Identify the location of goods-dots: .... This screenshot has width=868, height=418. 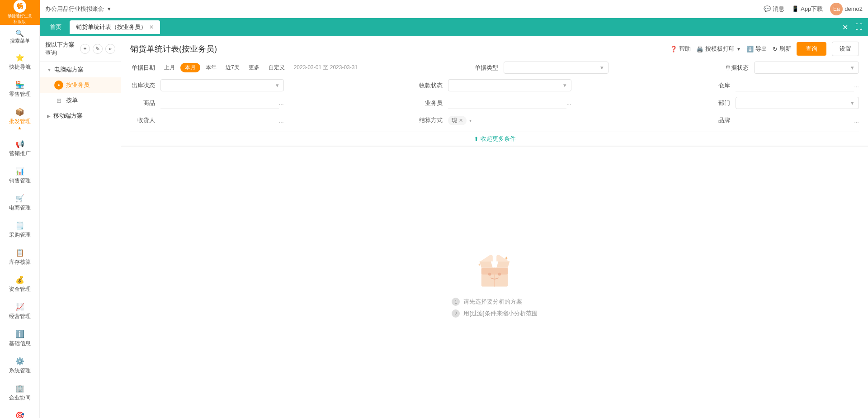
(281, 103).